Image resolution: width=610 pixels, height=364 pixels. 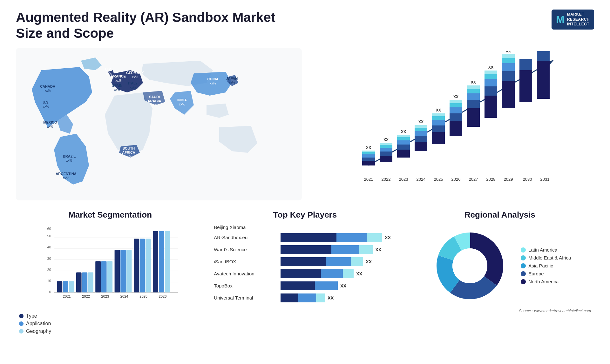 I want to click on legend-geography: Geography, so click(x=110, y=331).